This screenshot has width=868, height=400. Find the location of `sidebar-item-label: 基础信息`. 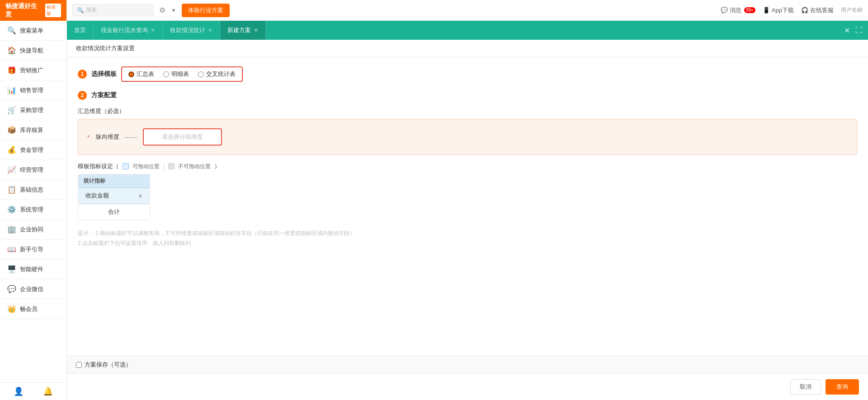

sidebar-item-label: 基础信息 is located at coordinates (32, 190).